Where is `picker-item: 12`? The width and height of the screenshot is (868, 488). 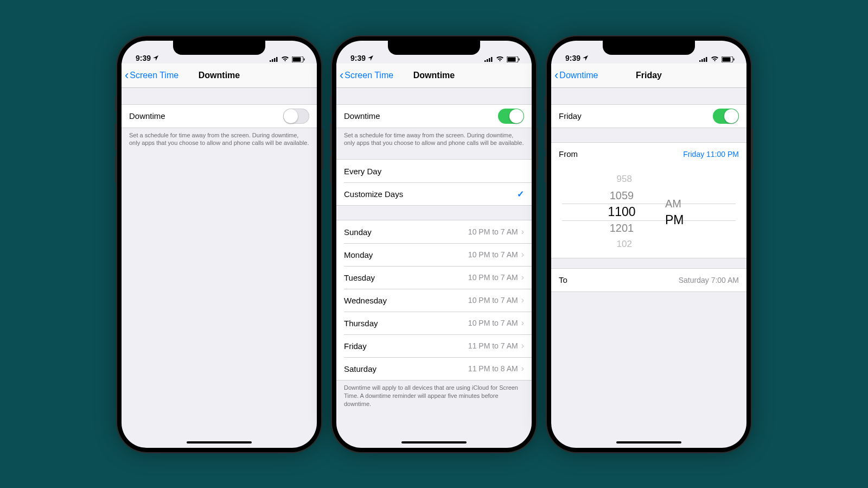
picker-item: 12 is located at coordinates (600, 228).